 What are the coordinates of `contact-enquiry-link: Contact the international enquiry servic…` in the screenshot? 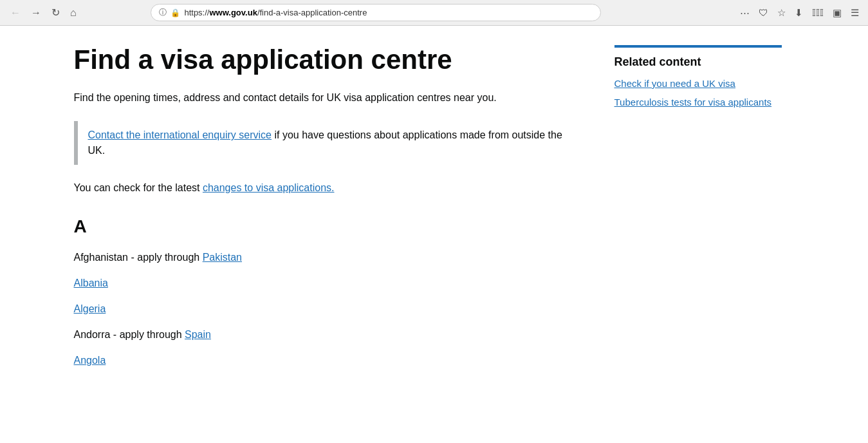 It's located at (180, 135).